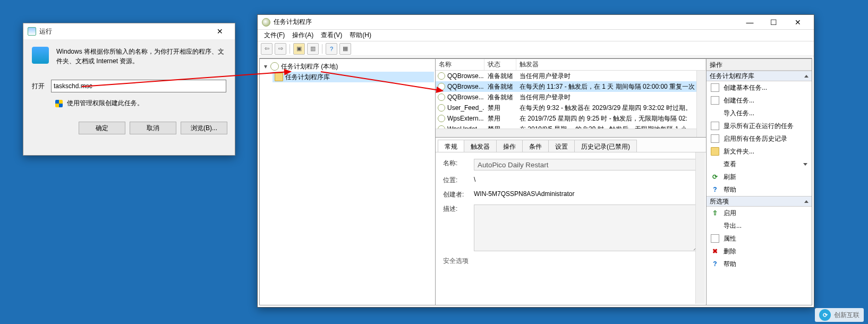  What do you see at coordinates (293, 22) in the screenshot?
I see `sched-title-text: 任务计划程序` at bounding box center [293, 22].